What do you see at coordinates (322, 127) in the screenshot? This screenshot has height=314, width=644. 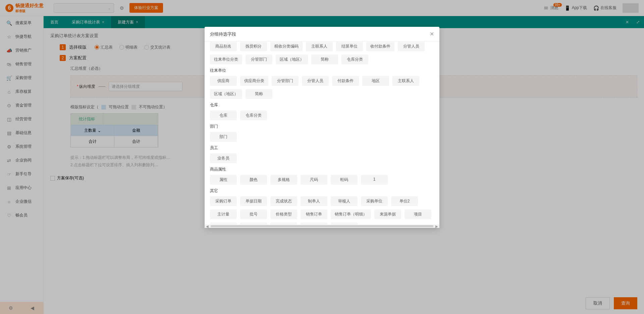 I see `modal-section-title: 部门` at bounding box center [322, 127].